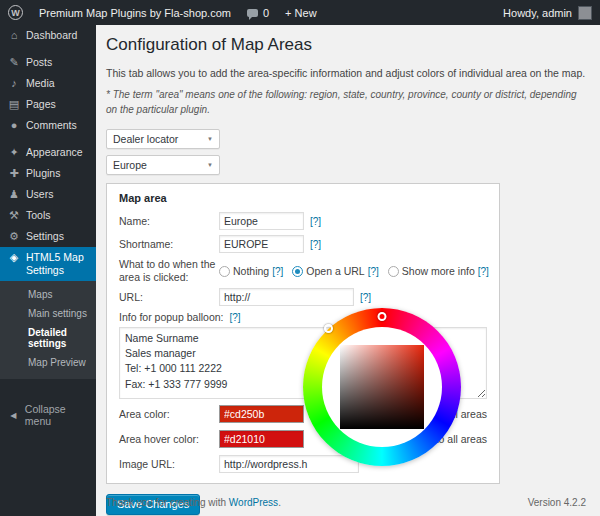  Describe the element at coordinates (258, 12) in the screenshot. I see `admin-bar-comments: 0` at that location.